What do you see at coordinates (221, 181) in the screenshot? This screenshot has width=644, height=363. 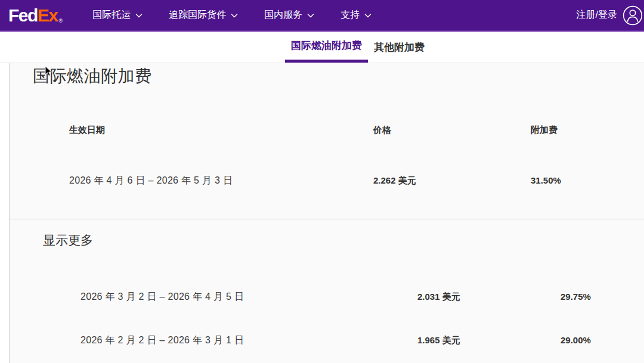 I see `effective-date-range: 2026 年 4 月 6 日 – 2026 年 5 月 3 日` at bounding box center [221, 181].